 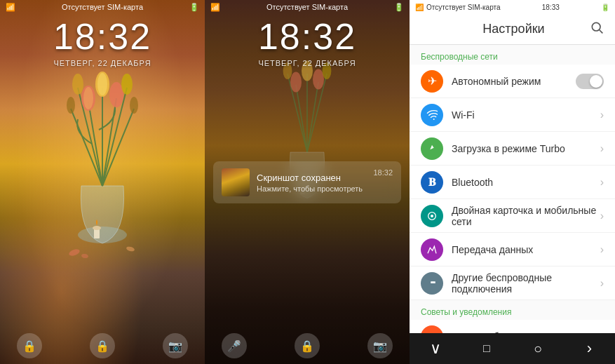 What do you see at coordinates (602, 182) in the screenshot?
I see `bluetooth-chevron: ›` at bounding box center [602, 182].